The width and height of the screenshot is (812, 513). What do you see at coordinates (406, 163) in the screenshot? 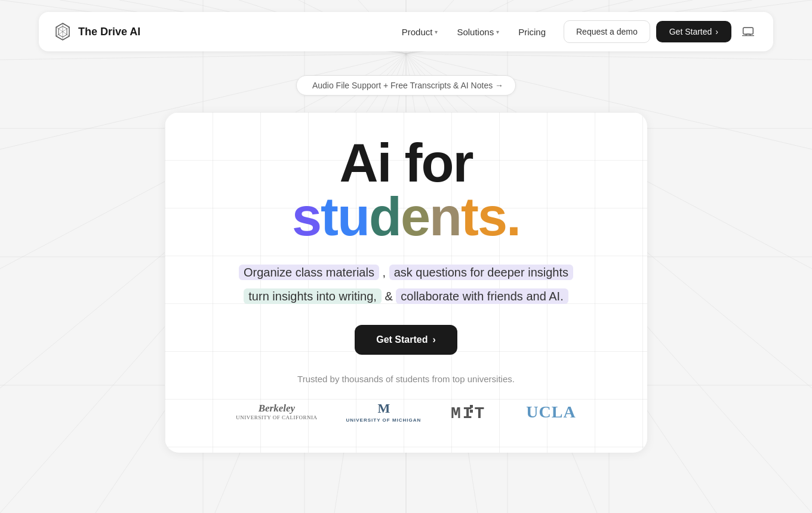
I see `hero-title-line1: Ai for` at bounding box center [406, 163].